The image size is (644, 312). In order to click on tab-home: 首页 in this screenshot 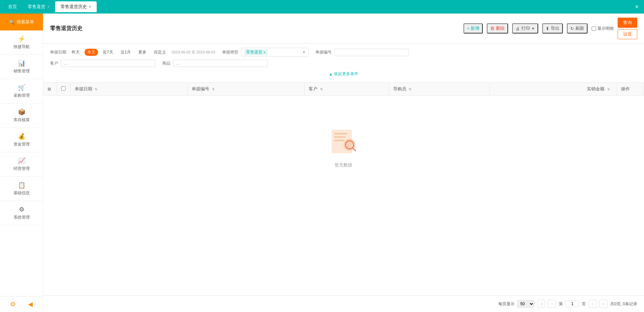, I will do `click(13, 7)`.